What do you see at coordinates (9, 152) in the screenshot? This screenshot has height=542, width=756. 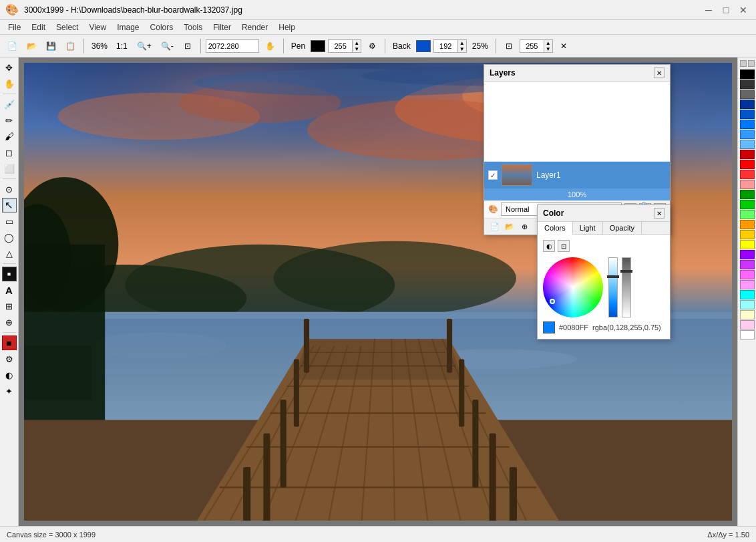 I see `eraser-tool: ◻` at bounding box center [9, 152].